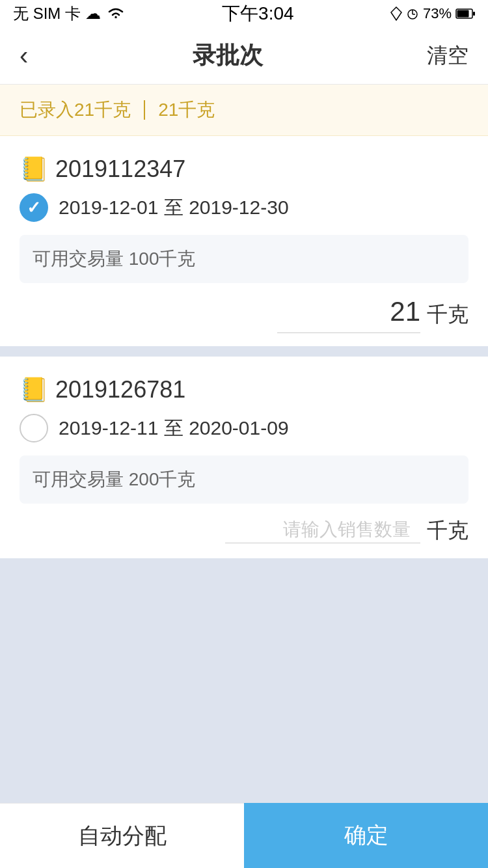 The width and height of the screenshot is (488, 868). Describe the element at coordinates (413, 14) in the screenshot. I see `alarm-icon` at that location.